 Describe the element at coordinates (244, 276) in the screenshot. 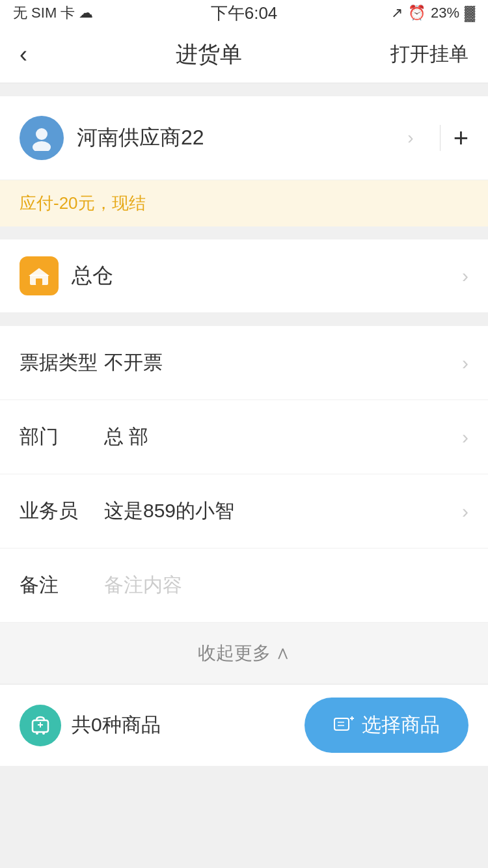

I see `warehouse-section: 总仓 ›` at that location.